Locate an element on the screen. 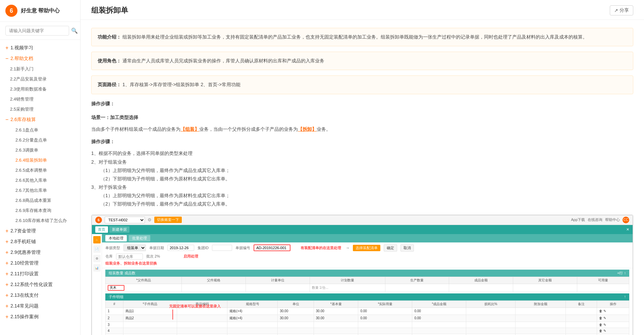 Image resolution: width=644 pixels, height=335 pixels. sidebar-item-1: + 1.视频学习 is located at coordinates (40, 48).